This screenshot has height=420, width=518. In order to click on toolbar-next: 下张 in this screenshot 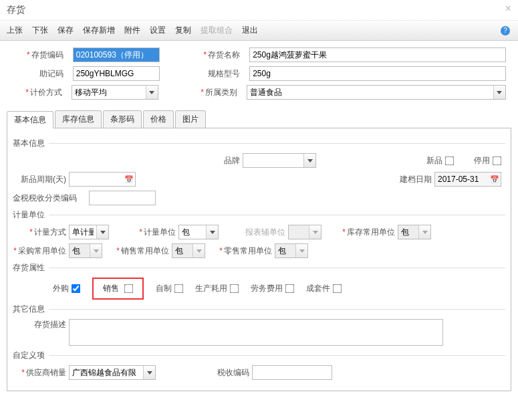, I will do `click(40, 31)`.